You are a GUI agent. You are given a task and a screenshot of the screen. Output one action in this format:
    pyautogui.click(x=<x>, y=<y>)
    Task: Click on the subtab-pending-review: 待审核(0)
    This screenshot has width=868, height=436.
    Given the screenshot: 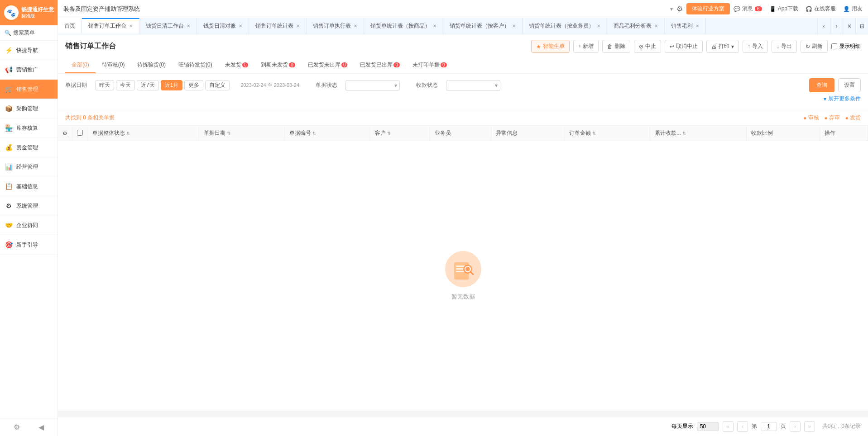 What is the action you would take?
    pyautogui.click(x=113, y=65)
    